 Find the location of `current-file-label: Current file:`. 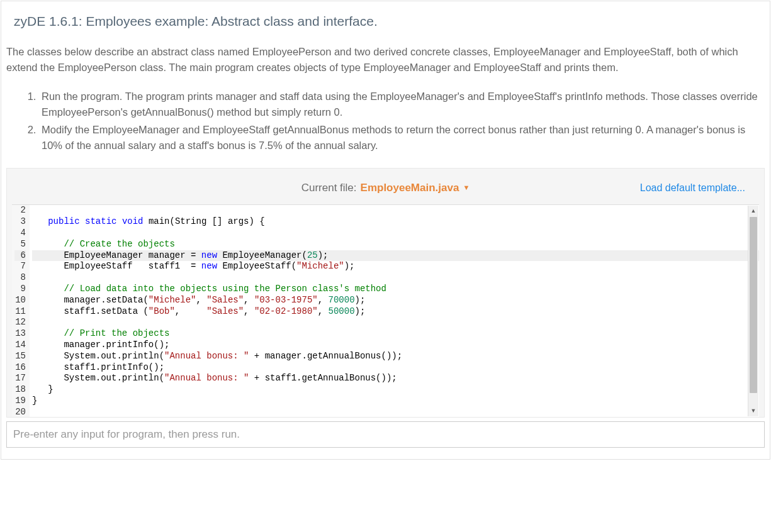

current-file-label: Current file: is located at coordinates (329, 188).